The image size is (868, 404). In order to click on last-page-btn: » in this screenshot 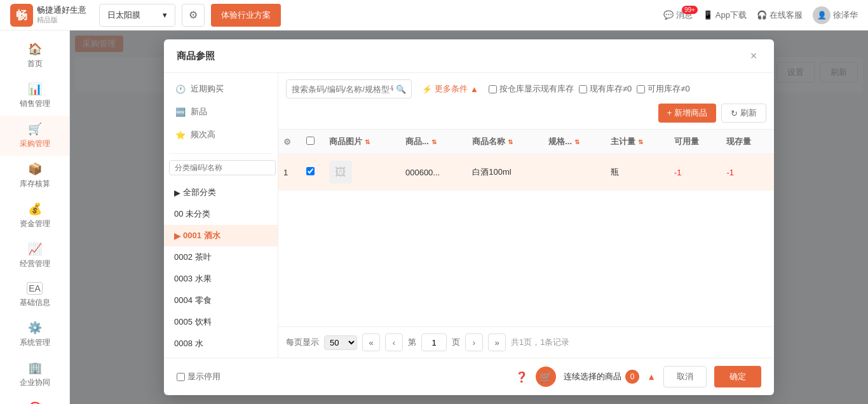, I will do `click(497, 342)`.